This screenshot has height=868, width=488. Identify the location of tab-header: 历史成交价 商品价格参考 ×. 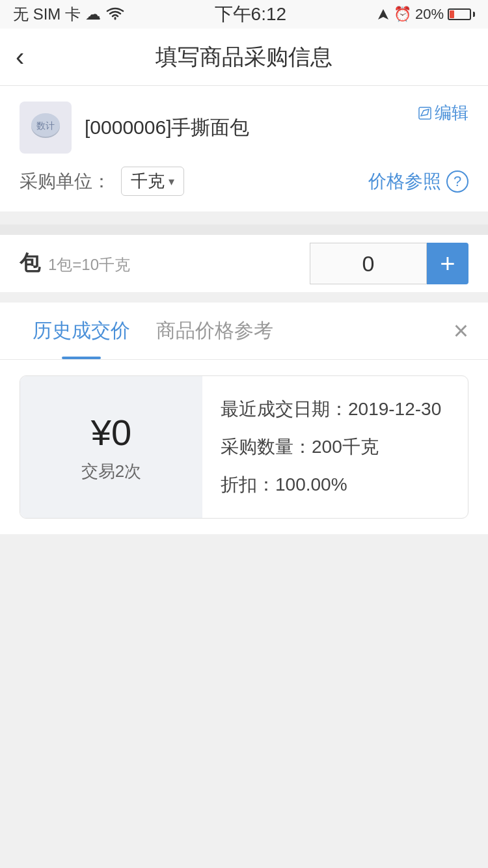
(244, 331).